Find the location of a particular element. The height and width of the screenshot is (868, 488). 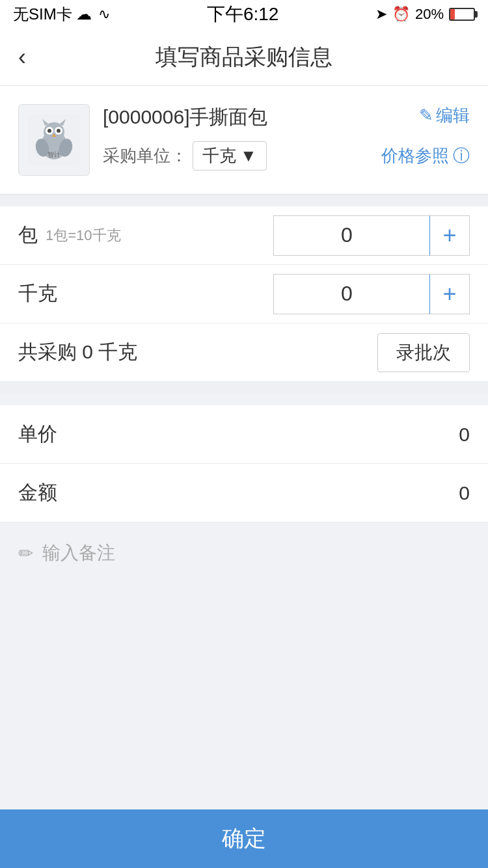

dropdown-arrow: ▼ is located at coordinates (249, 156).